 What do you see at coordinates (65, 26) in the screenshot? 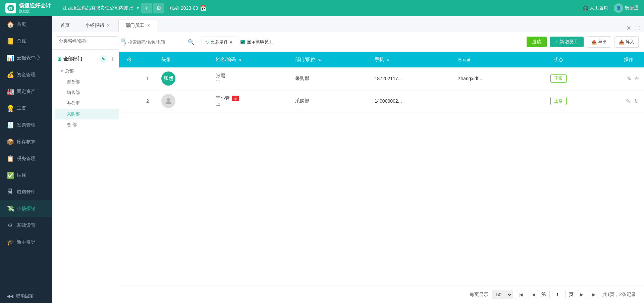
I see `tab-home: 首页` at bounding box center [65, 26].